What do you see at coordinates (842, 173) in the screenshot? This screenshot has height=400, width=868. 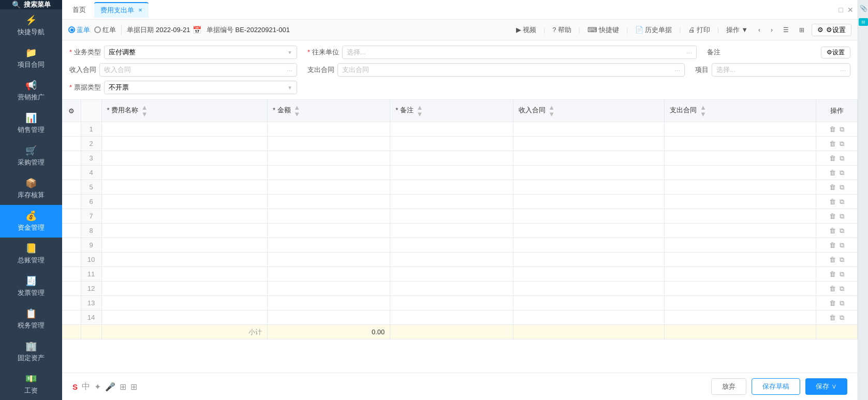 I see `copy-icon-4: ⧉` at bounding box center [842, 173].